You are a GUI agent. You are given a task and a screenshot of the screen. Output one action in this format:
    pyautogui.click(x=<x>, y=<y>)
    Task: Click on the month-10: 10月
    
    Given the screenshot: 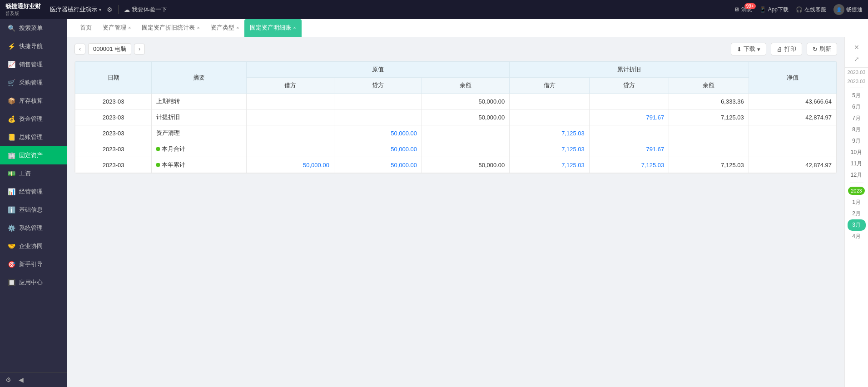 What is the action you would take?
    pyautogui.click(x=857, y=153)
    